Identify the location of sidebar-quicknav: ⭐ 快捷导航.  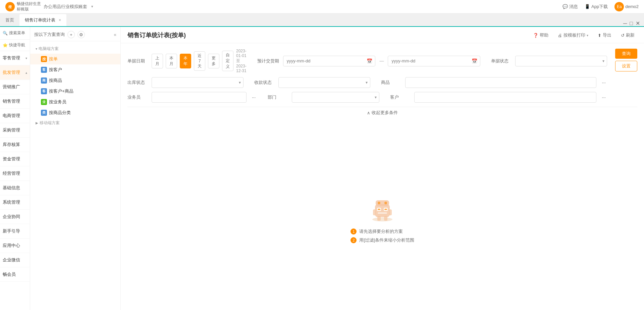
(15, 45).